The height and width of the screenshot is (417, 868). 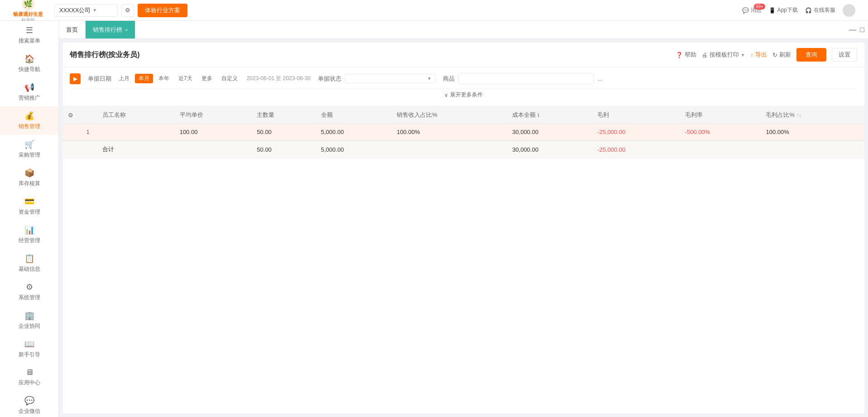 What do you see at coordinates (207, 79) in the screenshot?
I see `date-tab-more: 更多` at bounding box center [207, 79].